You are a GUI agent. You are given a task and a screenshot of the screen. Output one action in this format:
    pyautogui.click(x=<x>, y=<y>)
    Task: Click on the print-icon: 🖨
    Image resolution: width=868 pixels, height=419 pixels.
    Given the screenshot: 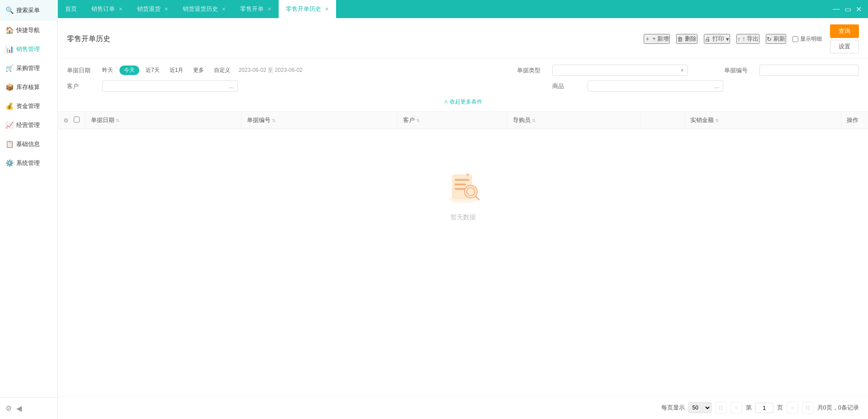 What is the action you would take?
    pyautogui.click(x=707, y=39)
    